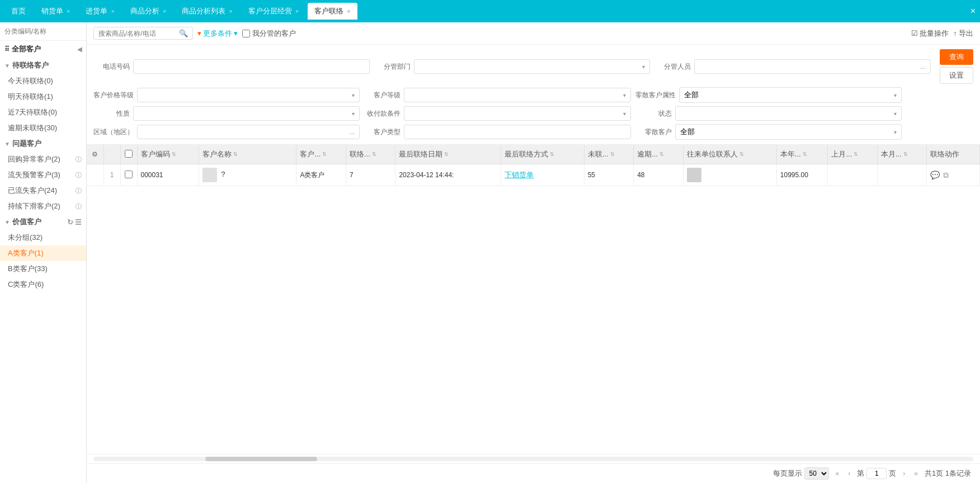 The height and width of the screenshot is (483, 980). I want to click on close-purchase-tab: ×, so click(112, 11).